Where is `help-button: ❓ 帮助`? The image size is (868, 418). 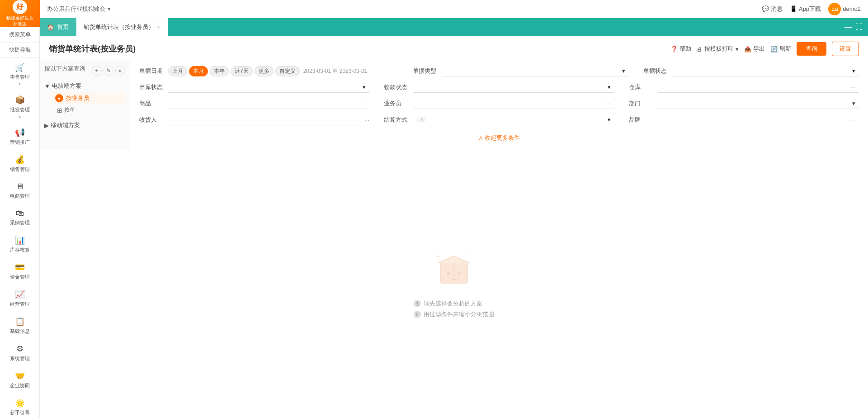 help-button: ❓ 帮助 is located at coordinates (681, 49).